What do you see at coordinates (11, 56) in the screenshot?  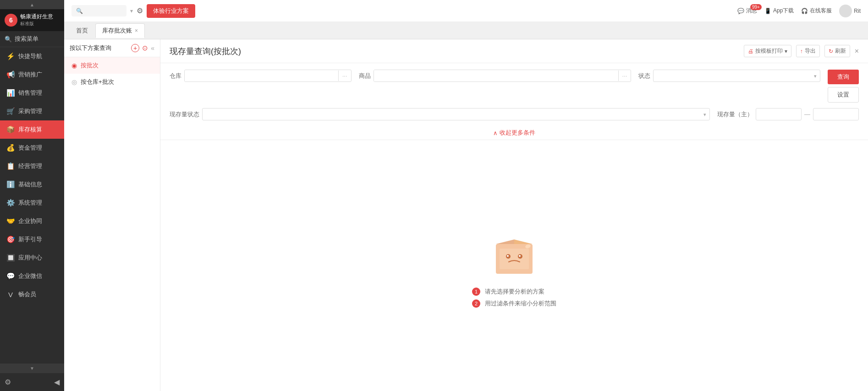 I see `quick-nav-icon: ⚡` at bounding box center [11, 56].